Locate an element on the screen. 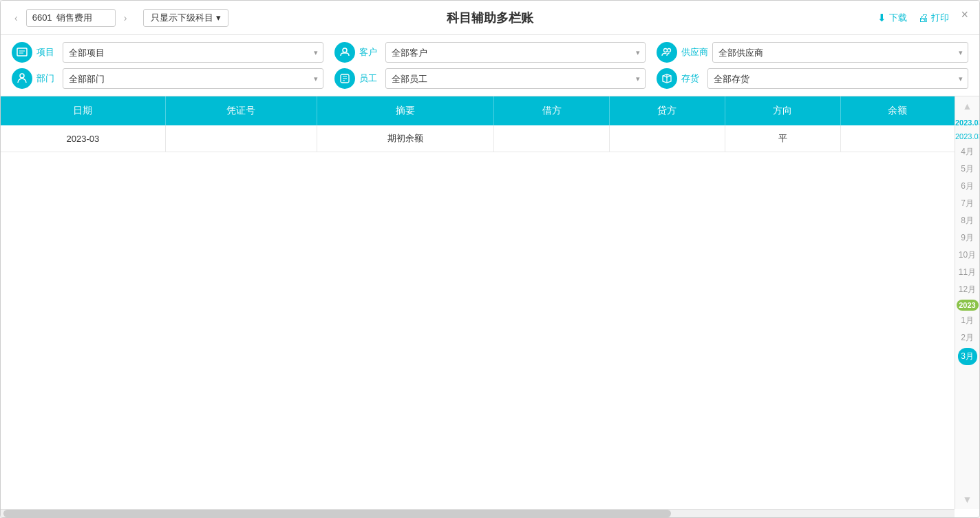  timeline-month-1: 1月 is located at coordinates (968, 321).